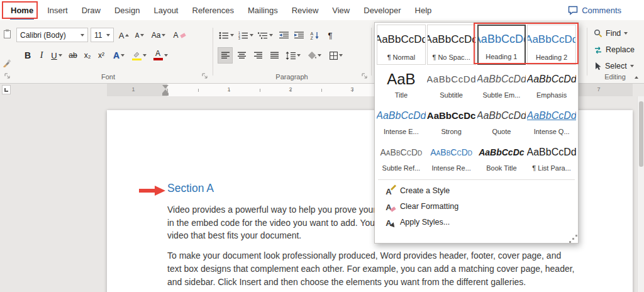 This screenshot has height=292, width=644. What do you see at coordinates (246, 35) in the screenshot?
I see `numbering-button: 123` at bounding box center [246, 35].